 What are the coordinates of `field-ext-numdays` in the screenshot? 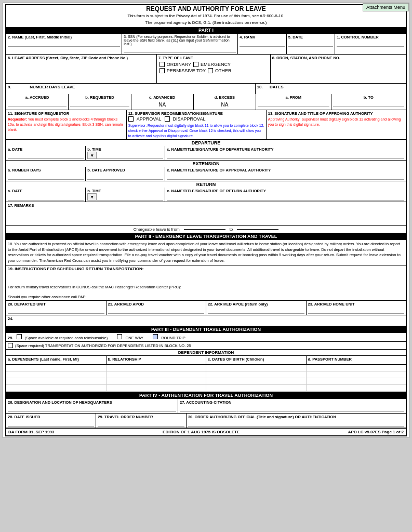 It's located at (46, 177).